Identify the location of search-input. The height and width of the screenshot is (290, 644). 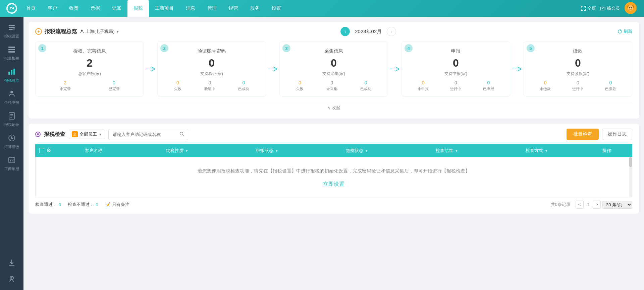
(142, 135).